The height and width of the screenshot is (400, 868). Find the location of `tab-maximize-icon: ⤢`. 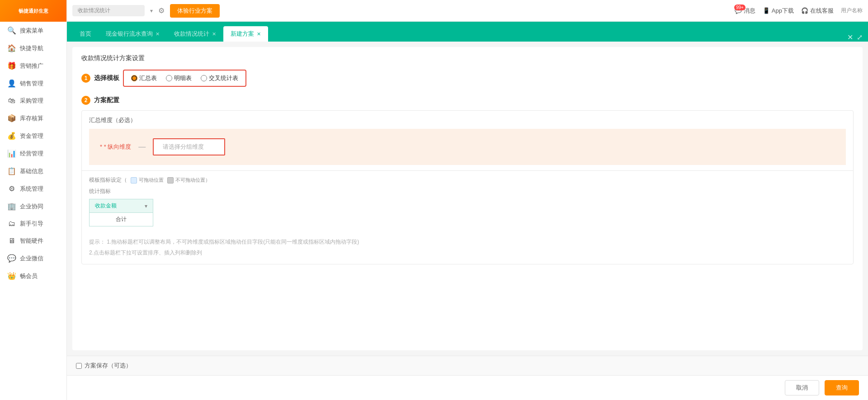

tab-maximize-icon: ⤢ is located at coordinates (860, 37).